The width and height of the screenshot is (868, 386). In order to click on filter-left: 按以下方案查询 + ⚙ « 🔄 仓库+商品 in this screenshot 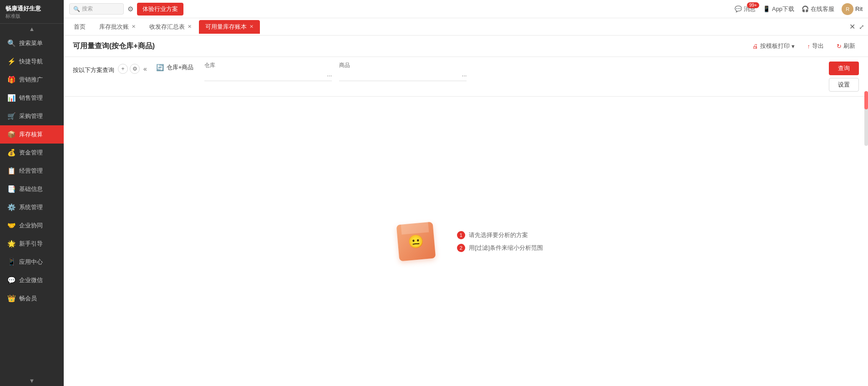, I will do `click(135, 70)`.